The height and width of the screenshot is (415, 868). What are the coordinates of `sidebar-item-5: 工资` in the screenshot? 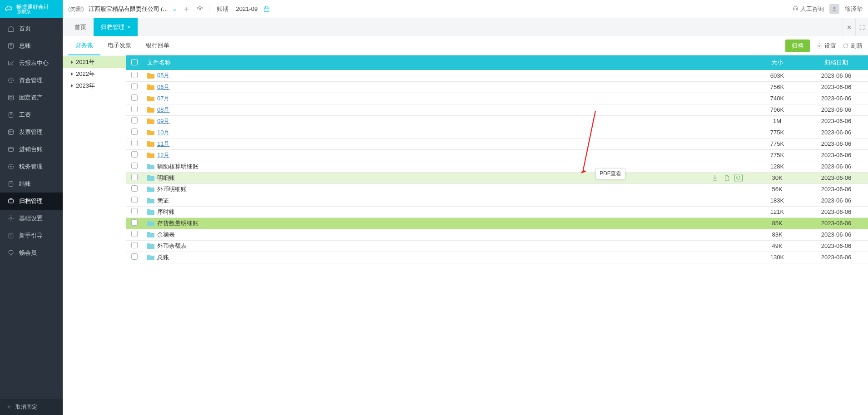 It's located at (31, 115).